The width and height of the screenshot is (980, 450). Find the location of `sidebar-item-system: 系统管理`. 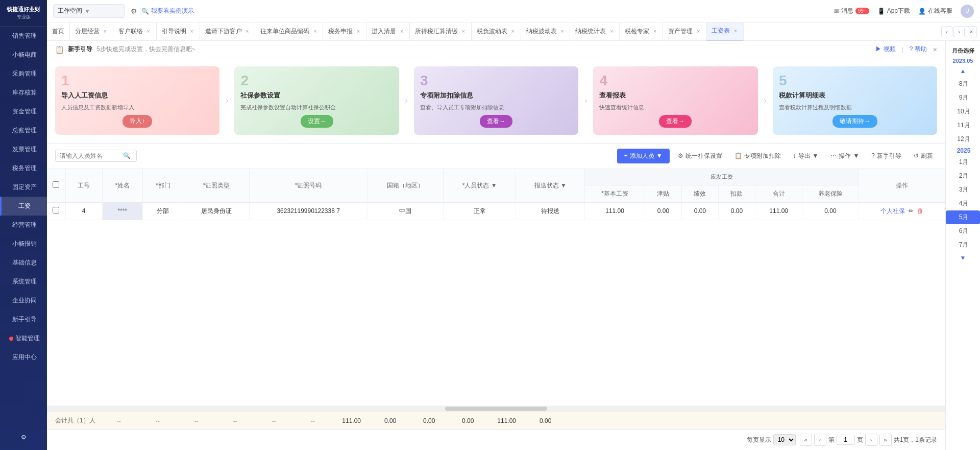

sidebar-item-system: 系统管理 is located at coordinates (23, 282).